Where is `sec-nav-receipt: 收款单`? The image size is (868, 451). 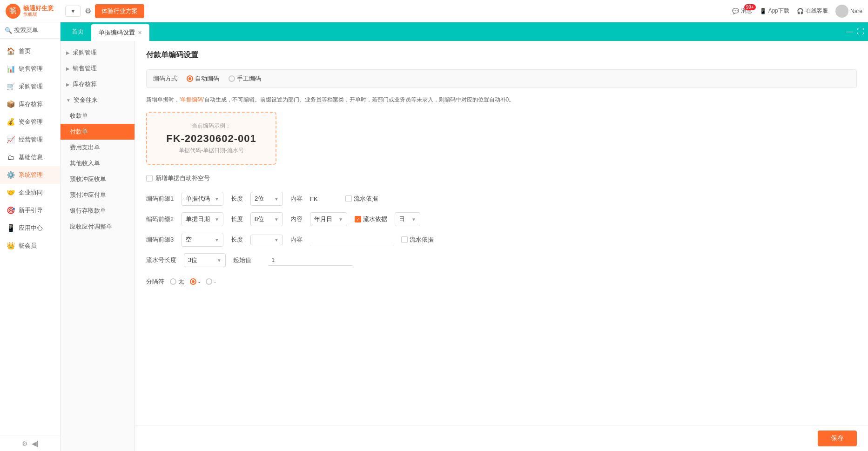
sec-nav-receipt: 收款单 is located at coordinates (98, 116).